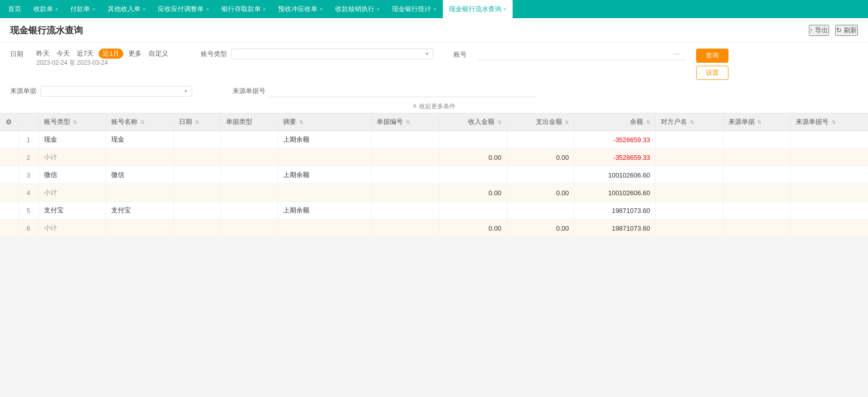 Image resolution: width=868 pixels, height=397 pixels. I want to click on nav-tab-advance-offset-close: ×, so click(321, 9).